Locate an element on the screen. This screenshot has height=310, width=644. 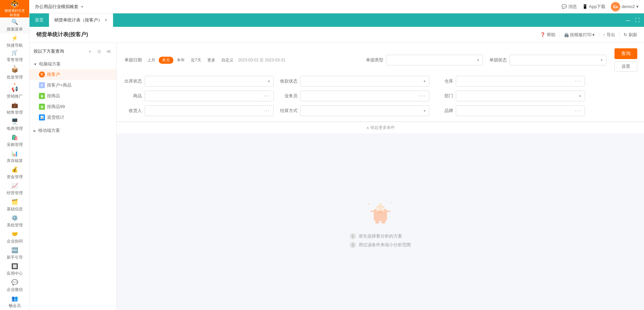
collapse-up-icon: ∧ is located at coordinates (368, 128).